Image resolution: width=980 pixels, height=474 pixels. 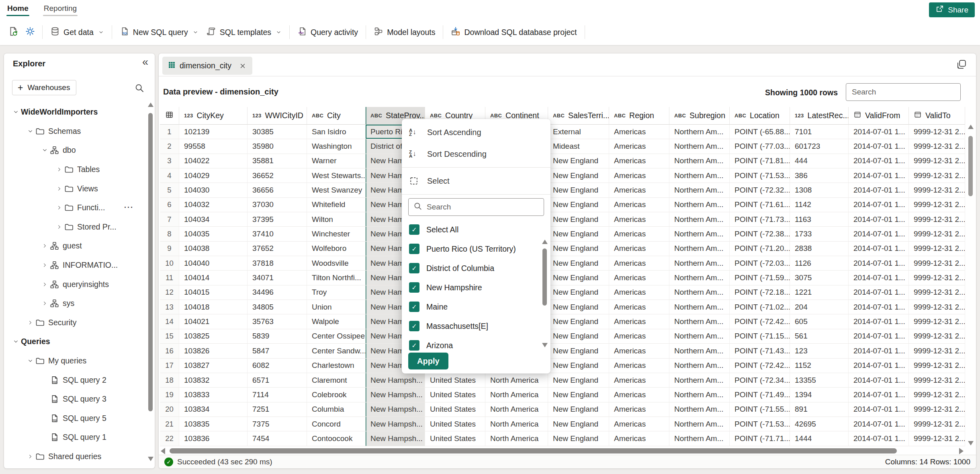 What do you see at coordinates (937, 116) in the screenshot?
I see `column-header-validto: ValidTo` at bounding box center [937, 116].